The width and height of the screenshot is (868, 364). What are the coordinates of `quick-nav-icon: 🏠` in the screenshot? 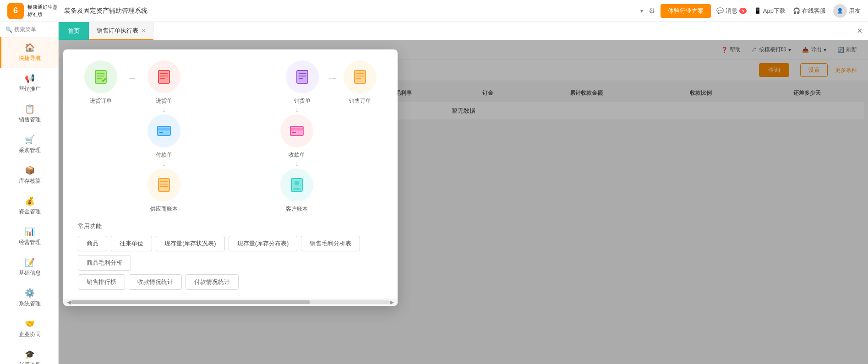 It's located at (30, 48).